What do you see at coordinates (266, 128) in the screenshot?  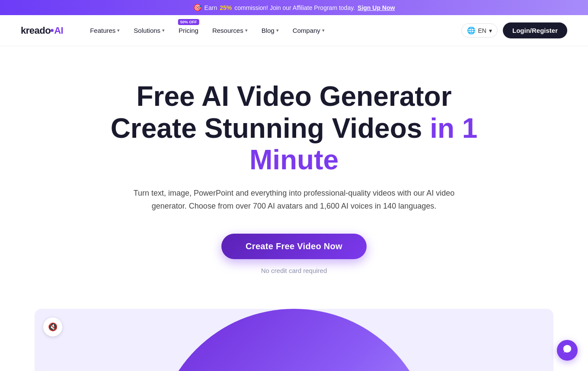 I see `hero-line2-start: Create Stunning Videos` at bounding box center [266, 128].